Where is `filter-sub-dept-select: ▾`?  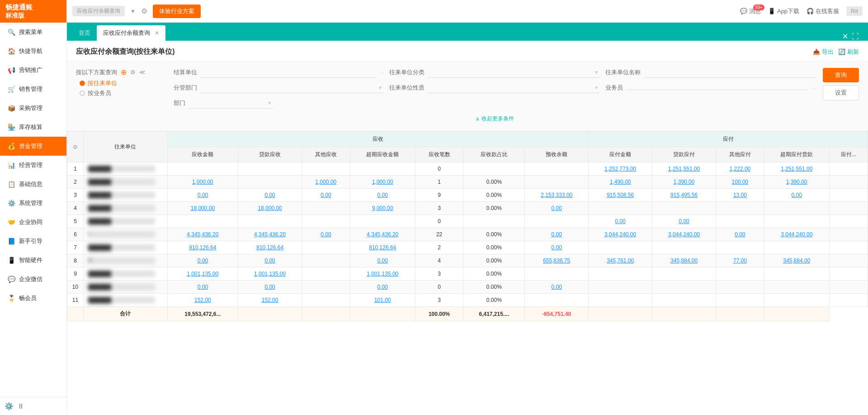
filter-sub-dept-select: ▾ is located at coordinates (231, 103).